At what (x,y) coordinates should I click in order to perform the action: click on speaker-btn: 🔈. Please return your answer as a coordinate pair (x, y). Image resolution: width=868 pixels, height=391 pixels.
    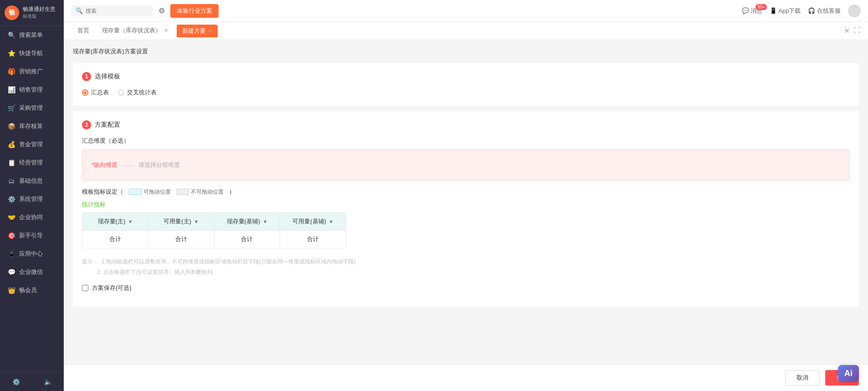
    Looking at the image, I should click on (48, 382).